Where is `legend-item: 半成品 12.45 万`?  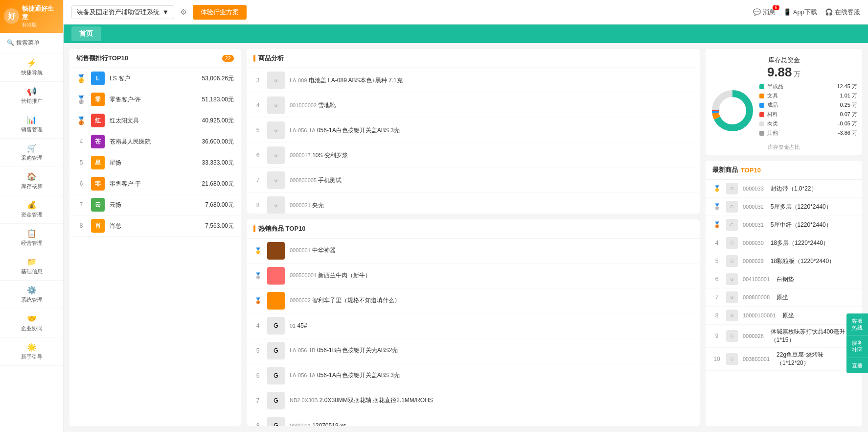 legend-item: 半成品 12.45 万 is located at coordinates (808, 86).